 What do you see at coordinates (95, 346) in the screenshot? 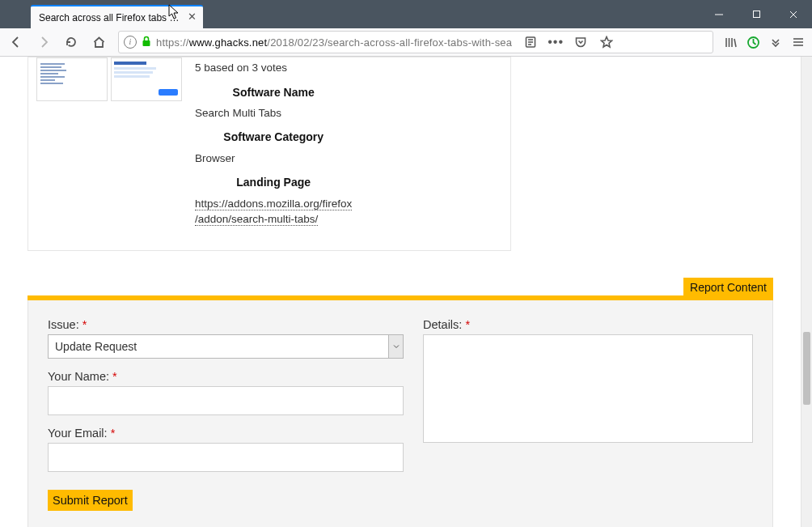
I see `issue-select-value: Update Request` at bounding box center [95, 346].